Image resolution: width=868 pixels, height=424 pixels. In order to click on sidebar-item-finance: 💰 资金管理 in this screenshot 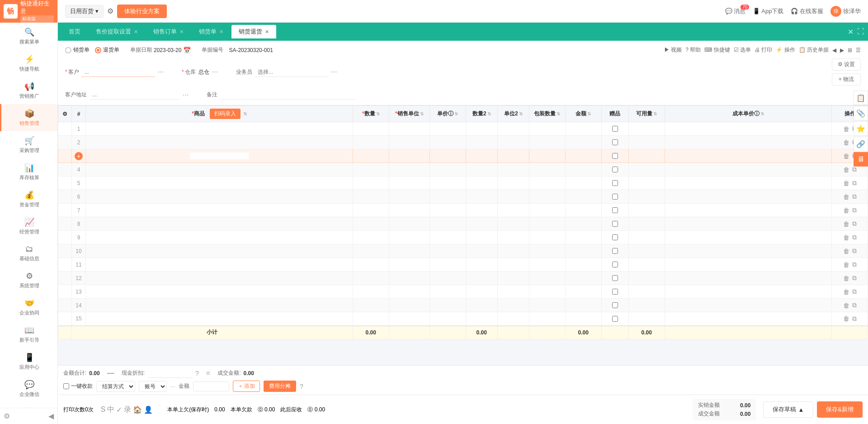, I will do `click(29, 199)`.